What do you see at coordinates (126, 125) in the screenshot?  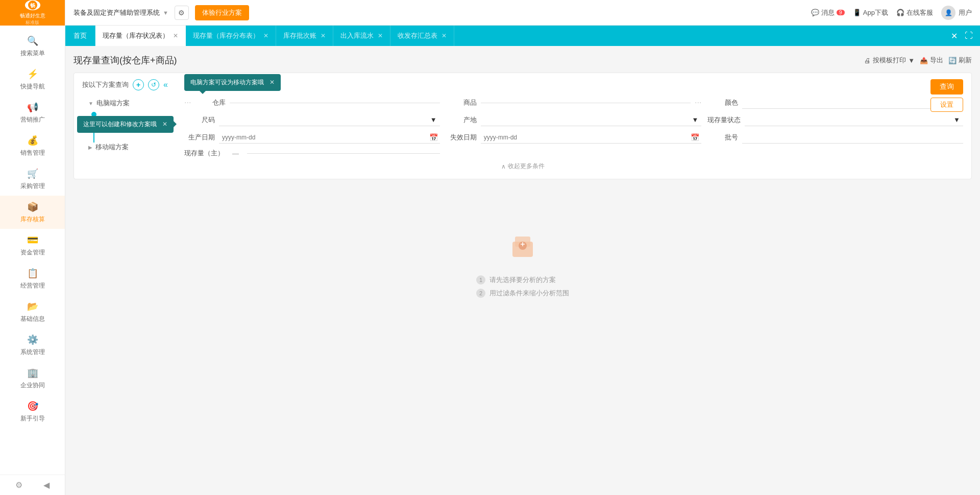 I see `create-tooltip: 这里可以创建和修改方案哦 ✕` at bounding box center [126, 125].